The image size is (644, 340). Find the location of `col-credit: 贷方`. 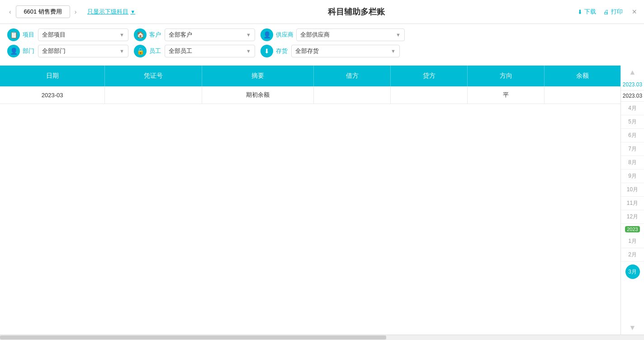

col-credit: 贷方 is located at coordinates (429, 76).